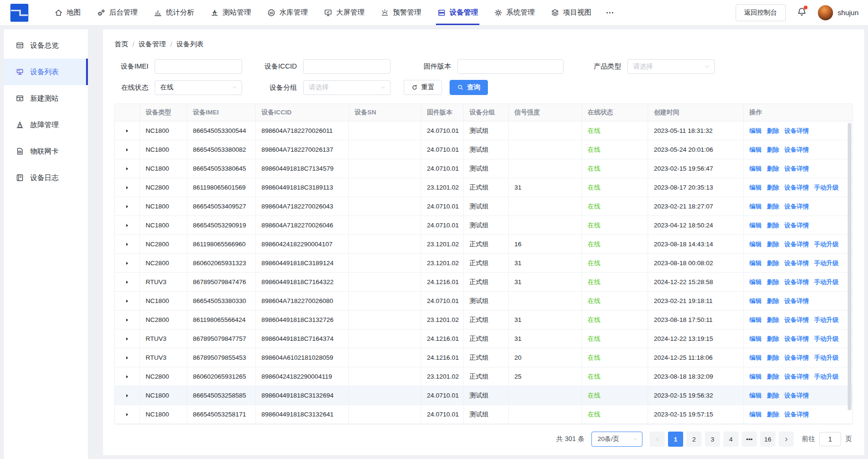 The width and height of the screenshot is (868, 459). Describe the element at coordinates (174, 12) in the screenshot. I see `nav-item-stats: 统计分析` at that location.